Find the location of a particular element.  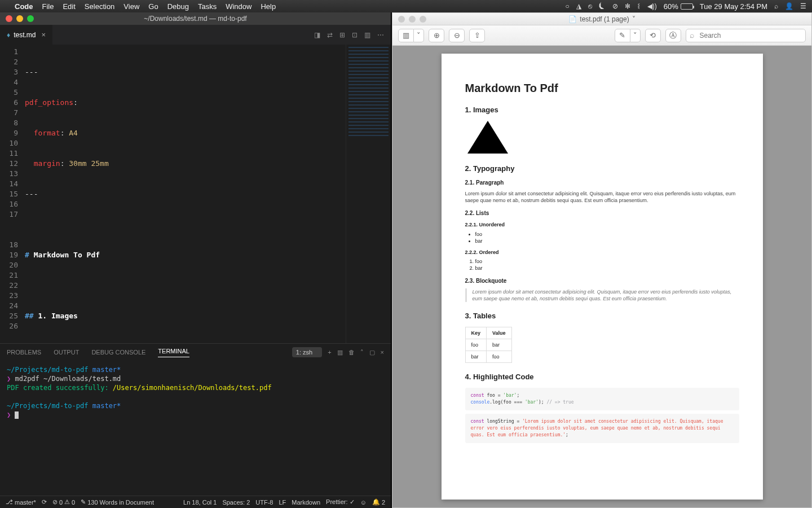

status-icon-5: ⊘ is located at coordinates (615, 6).